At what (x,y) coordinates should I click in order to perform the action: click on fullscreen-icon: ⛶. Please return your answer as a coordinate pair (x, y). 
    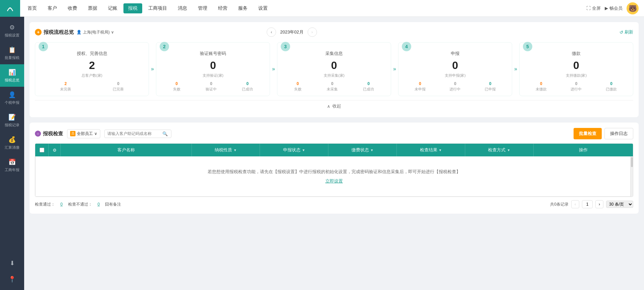
    Looking at the image, I should click on (588, 8).